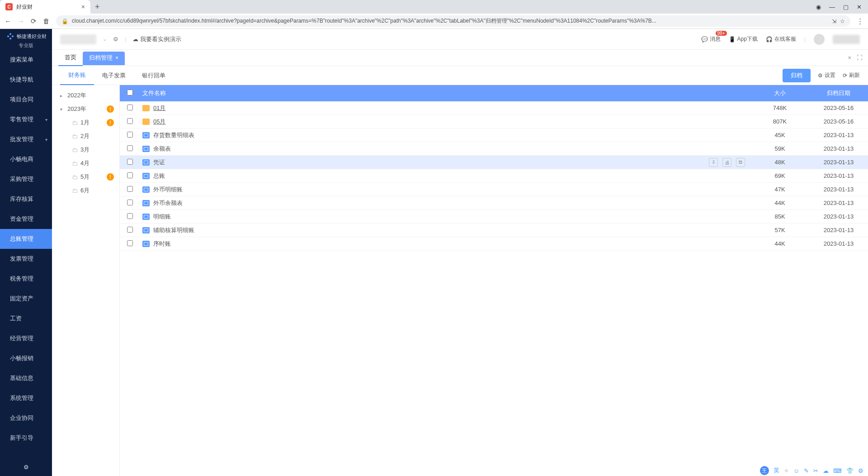 The width and height of the screenshot is (868, 476). What do you see at coordinates (816, 471) in the screenshot?
I see `ime-icon: ✂` at bounding box center [816, 471].